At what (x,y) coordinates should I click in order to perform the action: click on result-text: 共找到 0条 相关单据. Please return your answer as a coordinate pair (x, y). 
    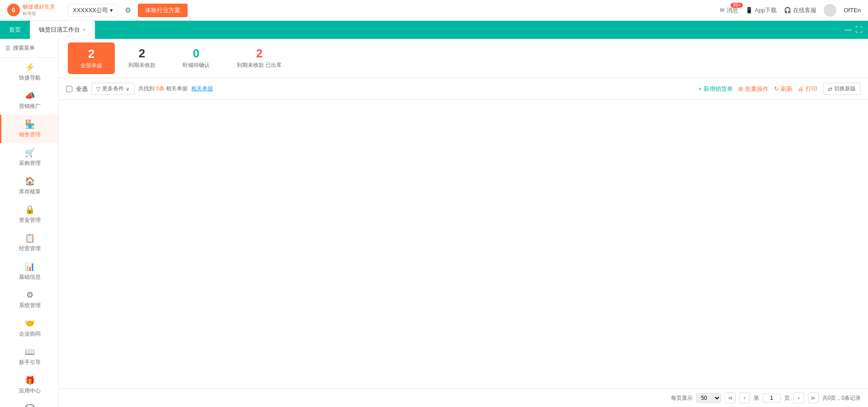
    Looking at the image, I should click on (163, 89).